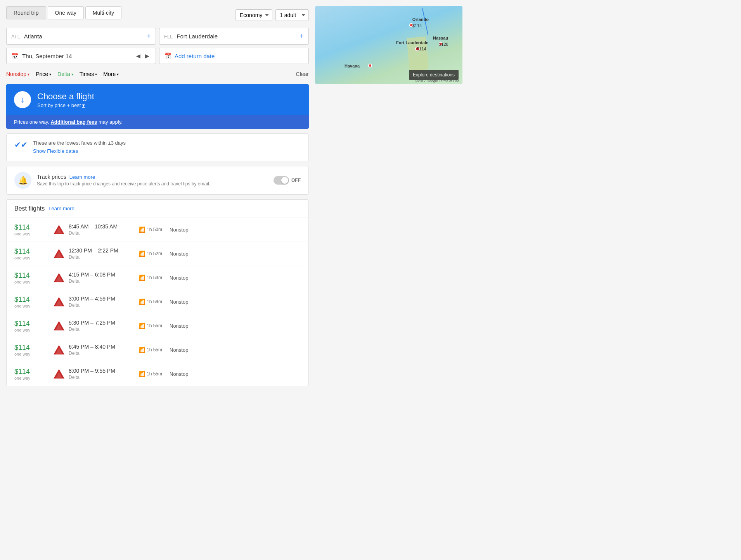 This screenshot has width=741, height=560. What do you see at coordinates (154, 254) in the screenshot?
I see `flight-wifi: 📶 1h 52m` at bounding box center [154, 254].